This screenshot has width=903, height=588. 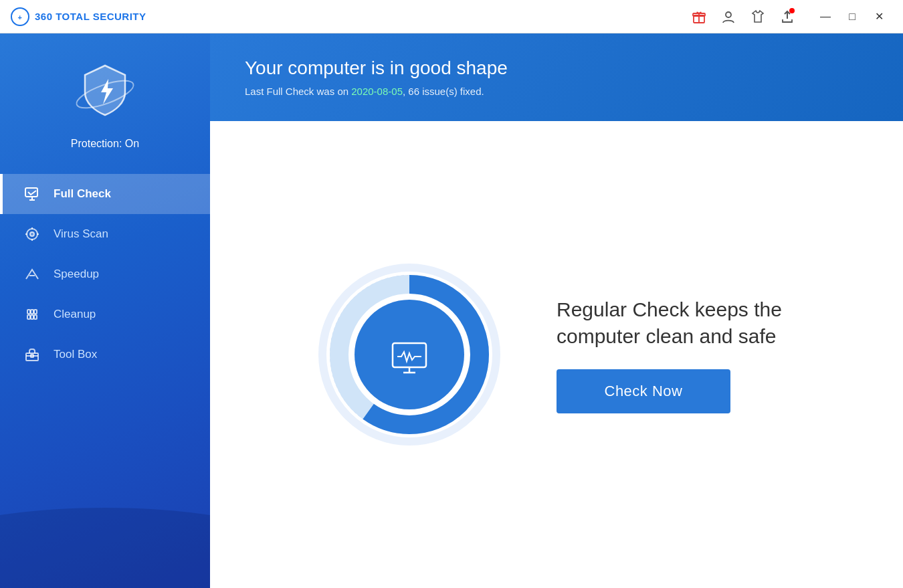 I want to click on upload-button, so click(x=787, y=17).